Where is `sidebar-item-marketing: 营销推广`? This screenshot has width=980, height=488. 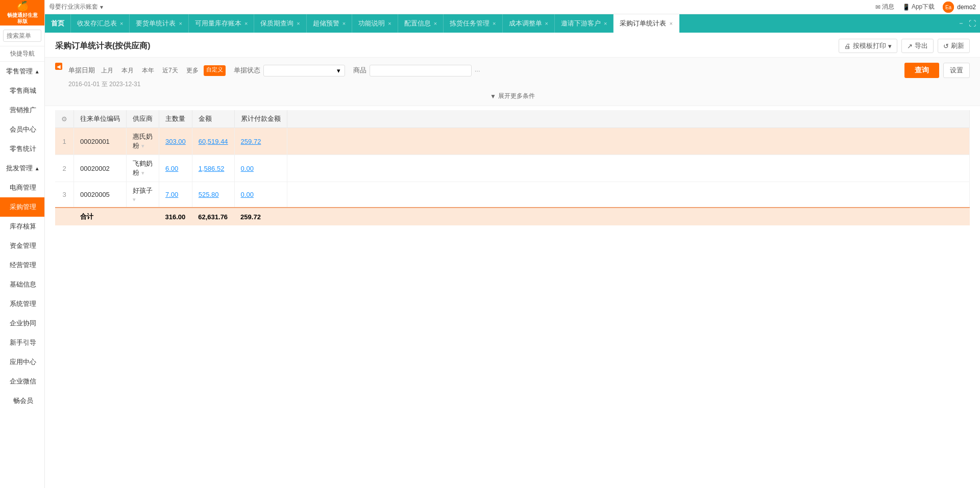 sidebar-item-marketing: 营销推广 is located at coordinates (22, 110).